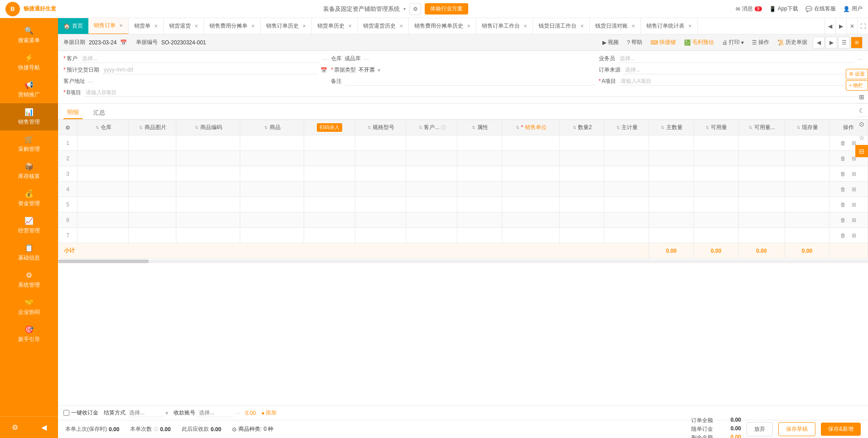 The width and height of the screenshot is (868, 438). I want to click on system-dropdown-icon: ▾, so click(404, 9).